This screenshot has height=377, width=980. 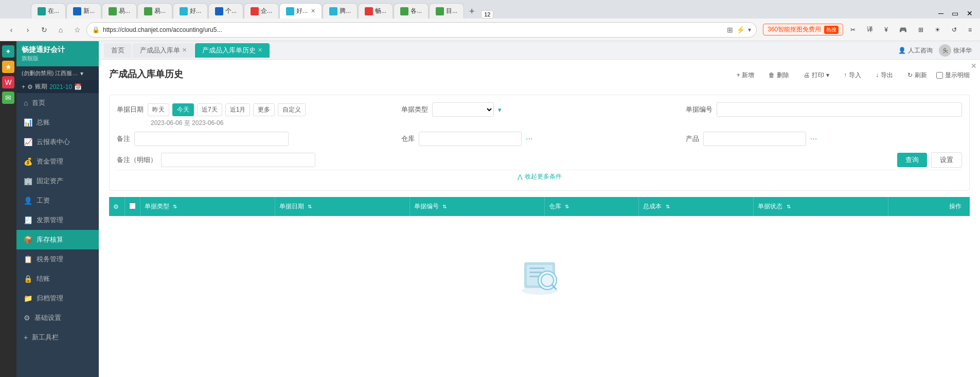 What do you see at coordinates (58, 279) in the screenshot?
I see `sidebar-item-closing: 🔒 结账` at bounding box center [58, 279].